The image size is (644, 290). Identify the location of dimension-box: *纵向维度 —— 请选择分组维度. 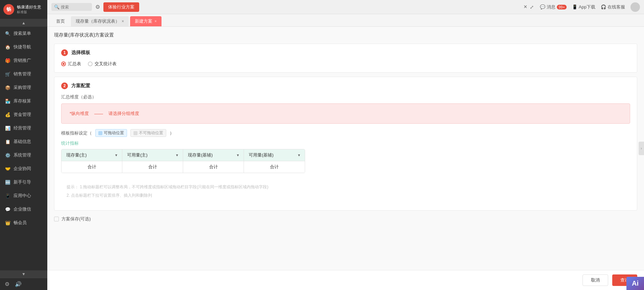
(346, 114).